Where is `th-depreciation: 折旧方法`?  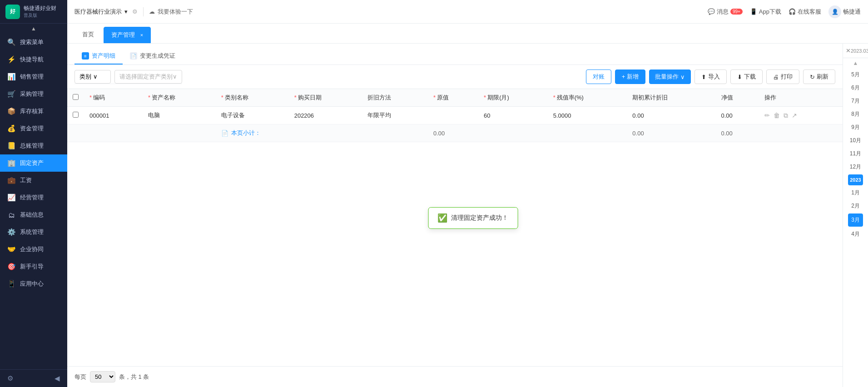 th-depreciation: 折旧方法 is located at coordinates (395, 98).